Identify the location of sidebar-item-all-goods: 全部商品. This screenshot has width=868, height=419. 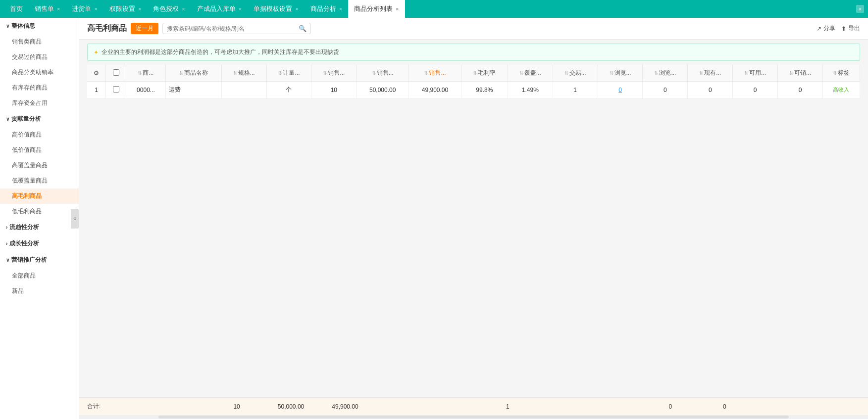
(40, 276).